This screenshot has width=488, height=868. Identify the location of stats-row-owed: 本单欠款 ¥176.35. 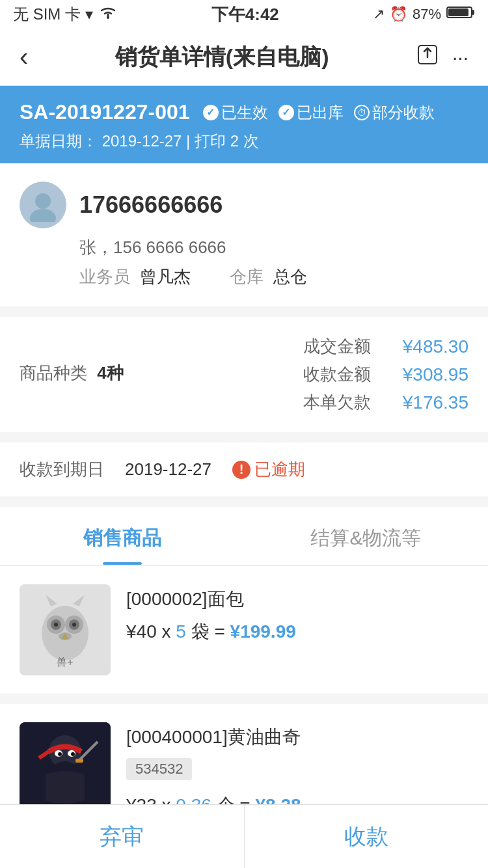
(386, 402).